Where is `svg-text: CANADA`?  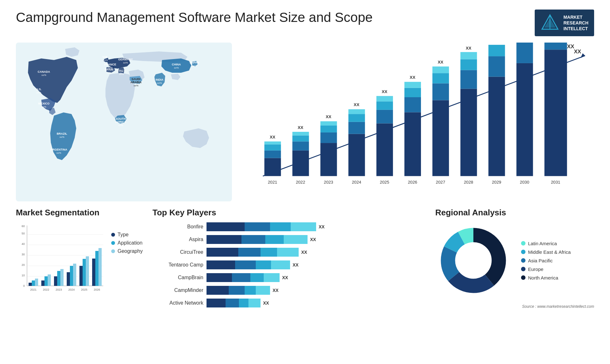 svg-text: CANADA is located at coordinates (44, 72).